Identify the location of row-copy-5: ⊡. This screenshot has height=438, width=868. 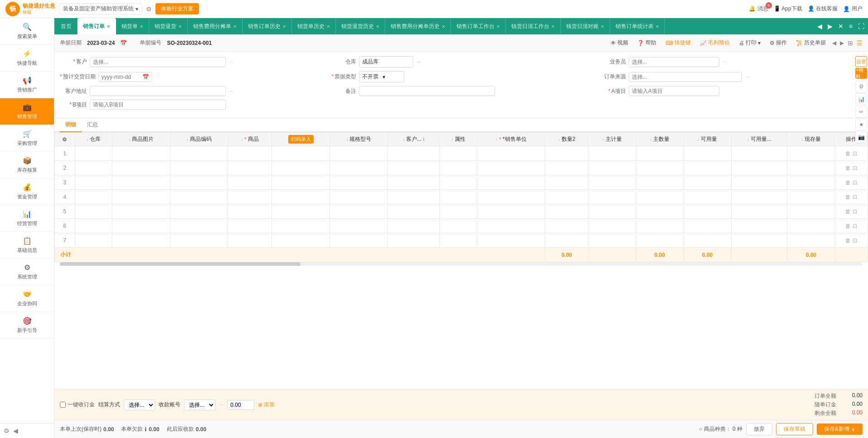
(855, 226).